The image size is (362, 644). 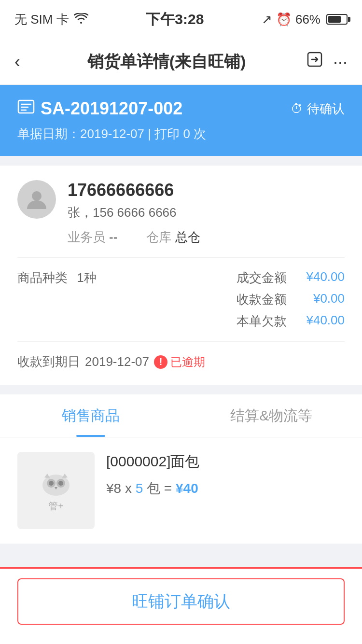 I want to click on tab-products: 销售商品, so click(x=91, y=416).